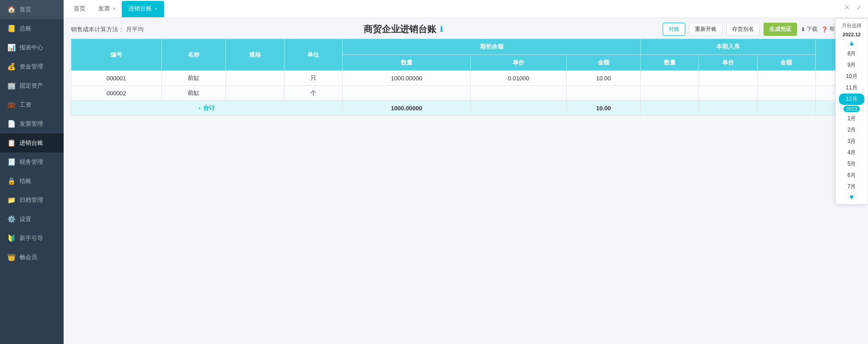  I want to click on month-selector-title: 月份选择, so click(852, 25).